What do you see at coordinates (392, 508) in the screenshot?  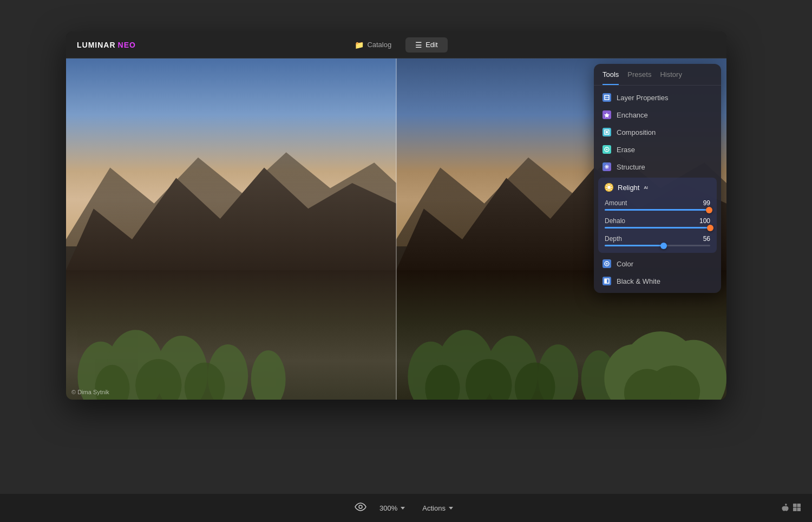 I see `zoom-display: 300%` at bounding box center [392, 508].